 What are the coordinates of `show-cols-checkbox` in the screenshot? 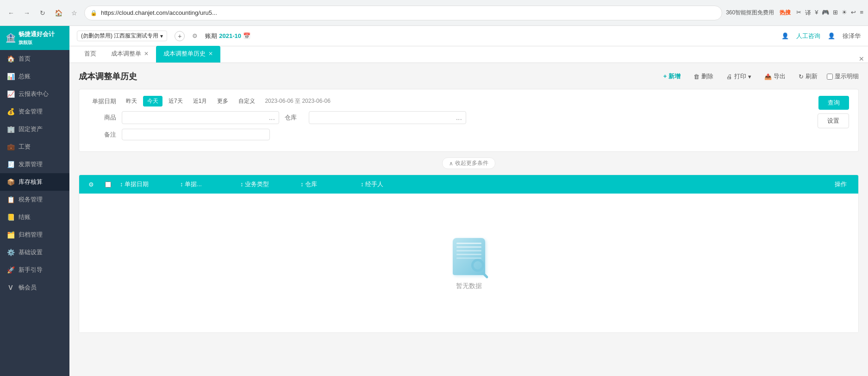 It's located at (830, 77).